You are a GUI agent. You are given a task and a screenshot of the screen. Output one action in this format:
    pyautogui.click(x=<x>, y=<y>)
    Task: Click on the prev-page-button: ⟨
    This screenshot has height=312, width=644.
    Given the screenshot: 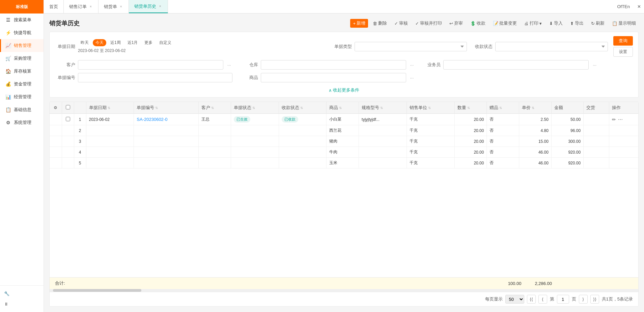 What is the action you would take?
    pyautogui.click(x=543, y=299)
    